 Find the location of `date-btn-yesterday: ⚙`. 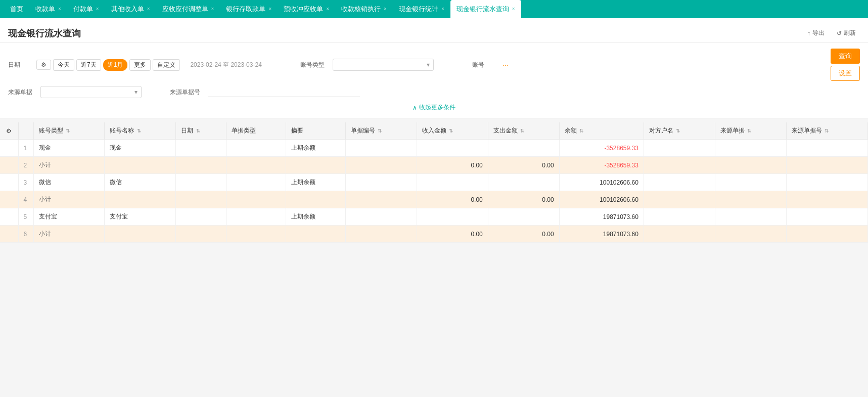

date-btn-yesterday: ⚙ is located at coordinates (43, 65).